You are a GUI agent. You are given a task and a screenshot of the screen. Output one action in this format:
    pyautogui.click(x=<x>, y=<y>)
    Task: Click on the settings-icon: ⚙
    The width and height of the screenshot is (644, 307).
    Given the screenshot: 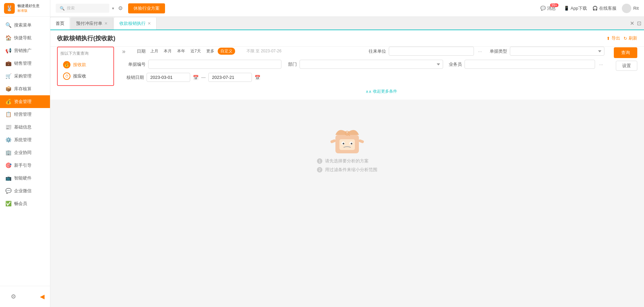 What is the action you would take?
    pyautogui.click(x=13, y=297)
    